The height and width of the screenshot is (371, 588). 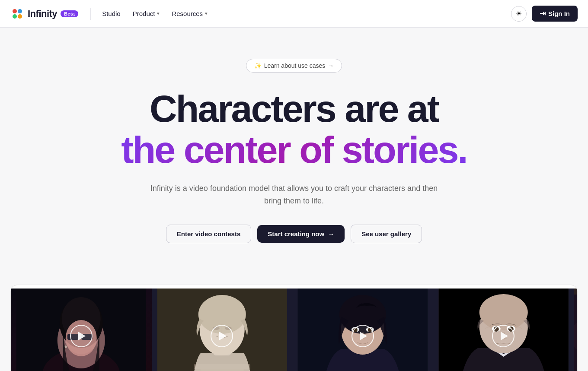 I want to click on resources-chevron-icon: ▾, so click(x=206, y=14).